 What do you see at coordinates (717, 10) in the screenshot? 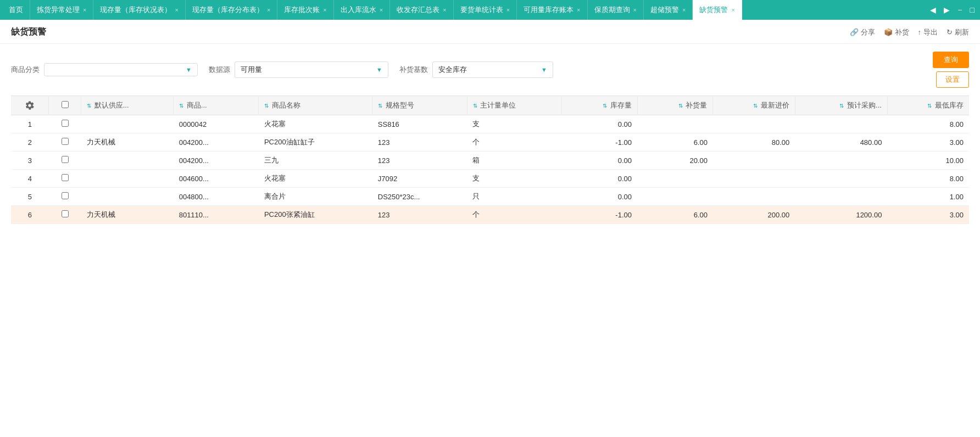
I see `tab-shortage: 缺货预警 ×` at bounding box center [717, 10].